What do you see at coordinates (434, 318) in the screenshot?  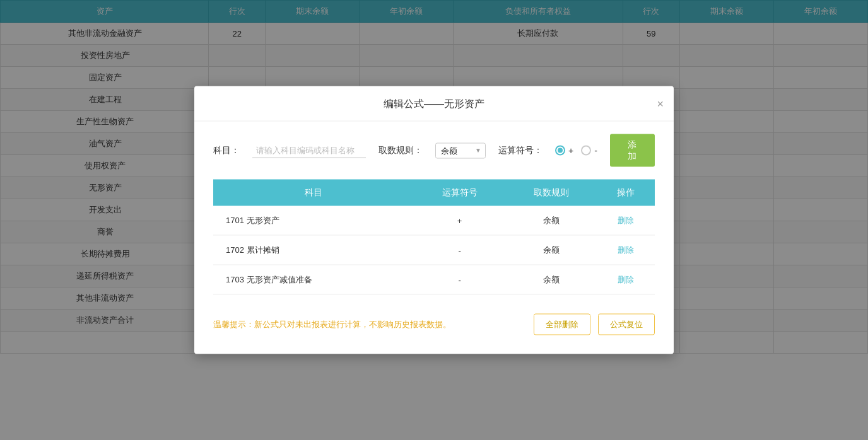 I see `modal-footer: 温馨提示：新公式只对未出报表进行计算，不影响历史报表数据。 全部删除 公式复位` at bounding box center [434, 318].